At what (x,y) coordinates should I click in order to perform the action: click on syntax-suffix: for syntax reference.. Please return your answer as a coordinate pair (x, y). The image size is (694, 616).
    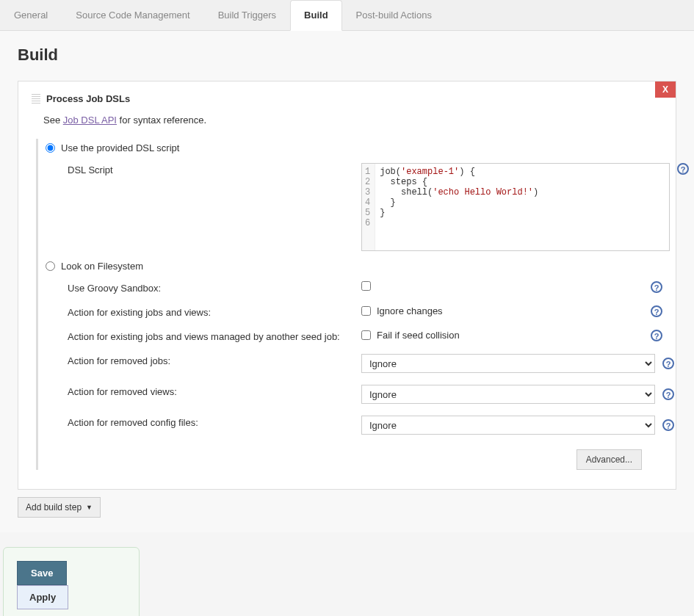
    Looking at the image, I should click on (162, 120).